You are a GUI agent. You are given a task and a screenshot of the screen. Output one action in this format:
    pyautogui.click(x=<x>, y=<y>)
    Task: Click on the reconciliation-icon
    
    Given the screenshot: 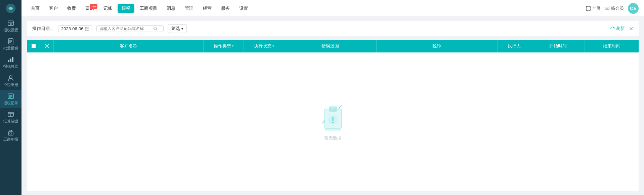 What is the action you would take?
    pyautogui.click(x=11, y=114)
    